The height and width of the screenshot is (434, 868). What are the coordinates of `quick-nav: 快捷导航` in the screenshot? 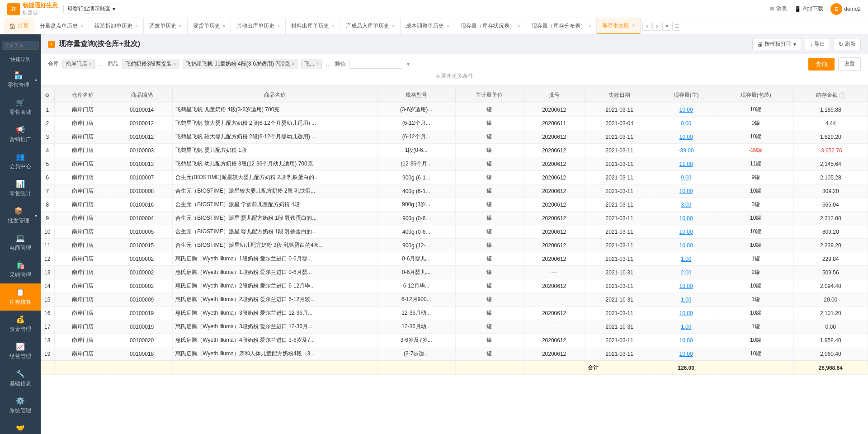 It's located at (20, 60).